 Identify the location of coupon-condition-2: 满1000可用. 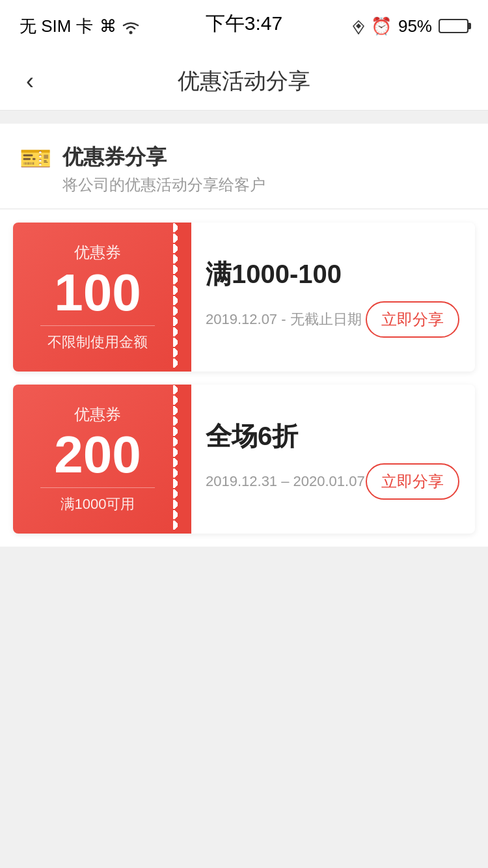
(98, 504).